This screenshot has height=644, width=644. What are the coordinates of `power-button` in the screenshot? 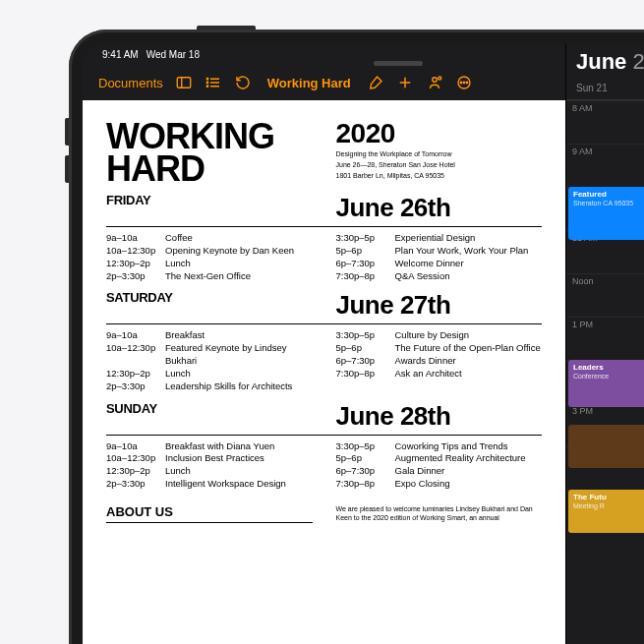 It's located at (226, 28).